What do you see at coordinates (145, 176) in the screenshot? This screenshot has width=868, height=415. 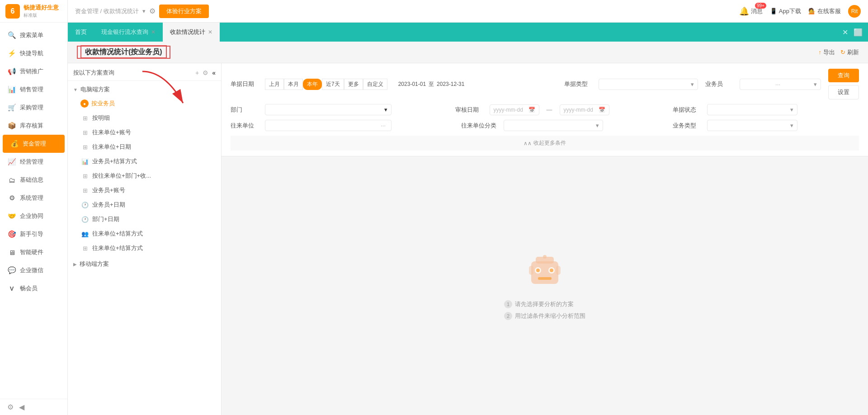 I see `scheme-partner-dept-recv: ⊞ 按往来单位+部门+收...` at bounding box center [145, 176].